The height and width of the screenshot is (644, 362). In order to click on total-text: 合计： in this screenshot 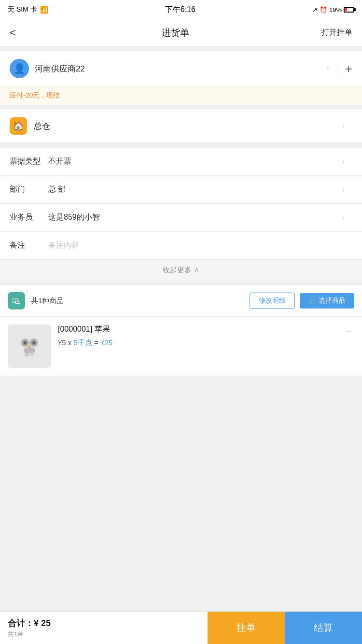, I will do `click(21, 623)`.